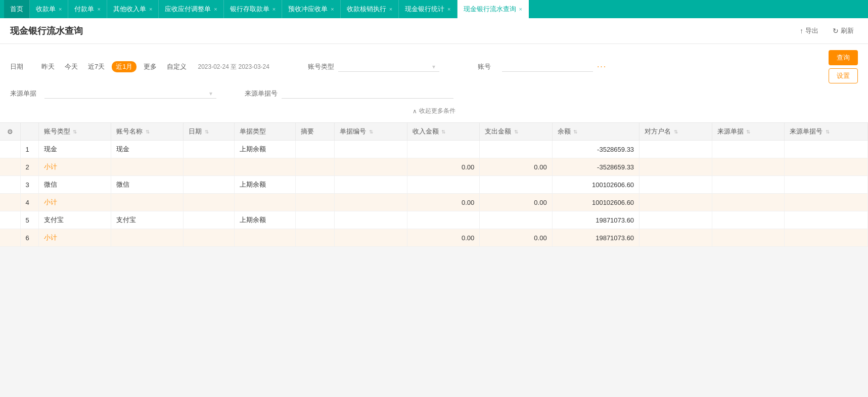  What do you see at coordinates (209, 131) in the screenshot?
I see `date-col-header: 日期 ⇅` at bounding box center [209, 131].